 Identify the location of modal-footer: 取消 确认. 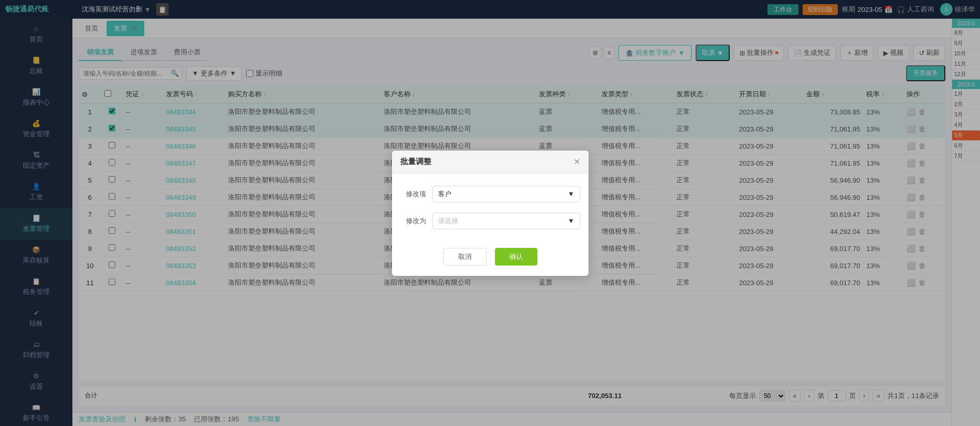
(490, 259).